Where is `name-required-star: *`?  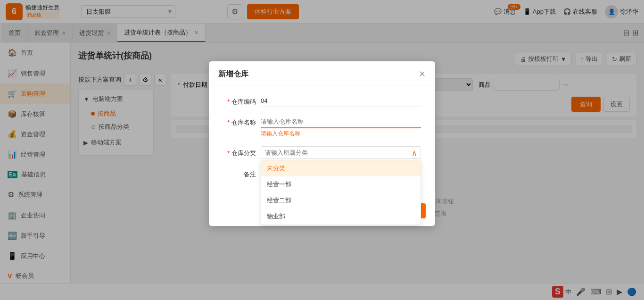 name-required-star: * is located at coordinates (228, 123).